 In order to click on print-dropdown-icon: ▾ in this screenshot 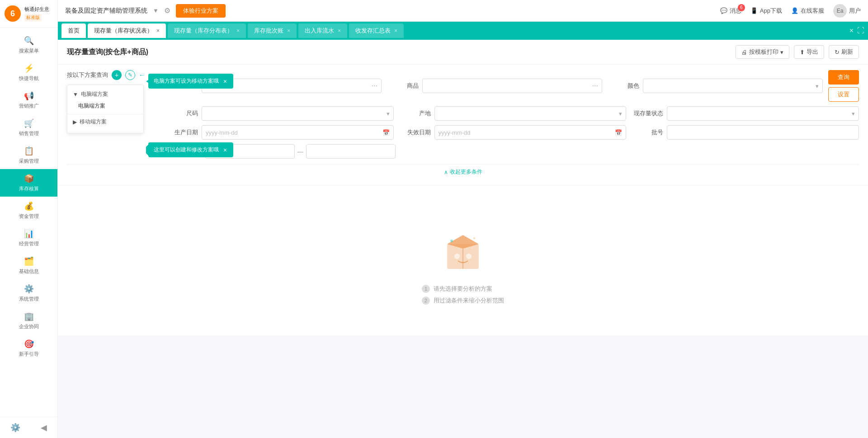, I will do `click(782, 52)`.